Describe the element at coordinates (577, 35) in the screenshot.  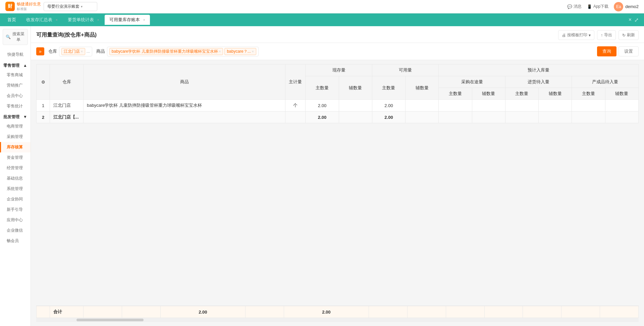
I see `print-label: 按模板打印` at that location.